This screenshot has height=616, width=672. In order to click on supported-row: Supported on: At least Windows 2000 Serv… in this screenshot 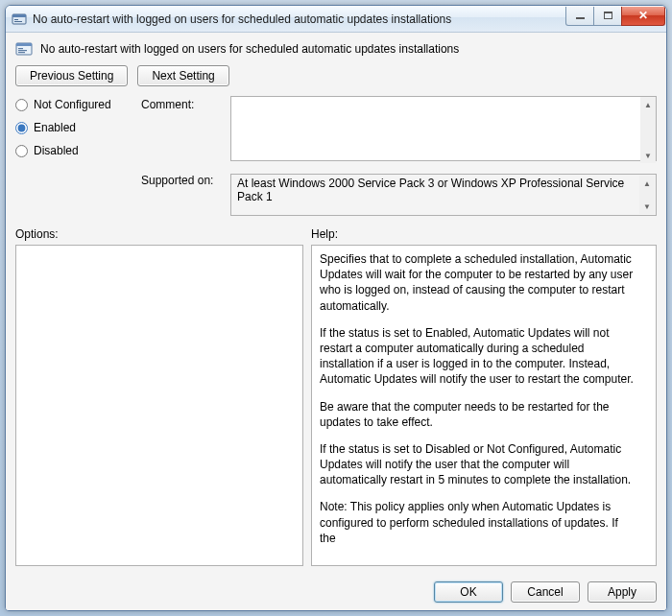, I will do `click(399, 195)`.